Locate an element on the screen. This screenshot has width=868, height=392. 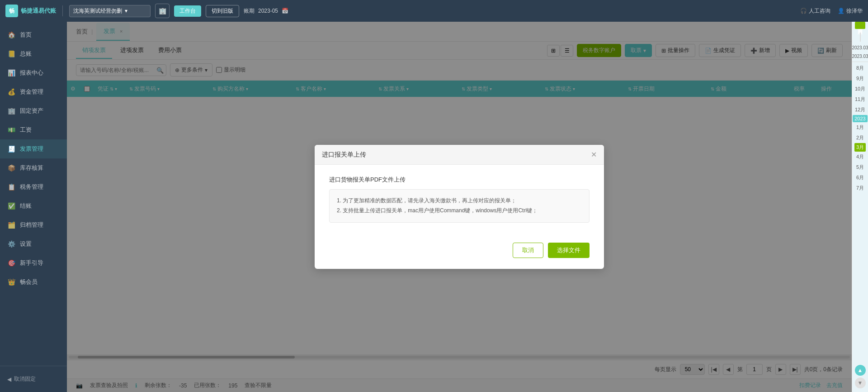
company-selector: 沈海英测试经营勿删 ▾ is located at coordinates (110, 11).